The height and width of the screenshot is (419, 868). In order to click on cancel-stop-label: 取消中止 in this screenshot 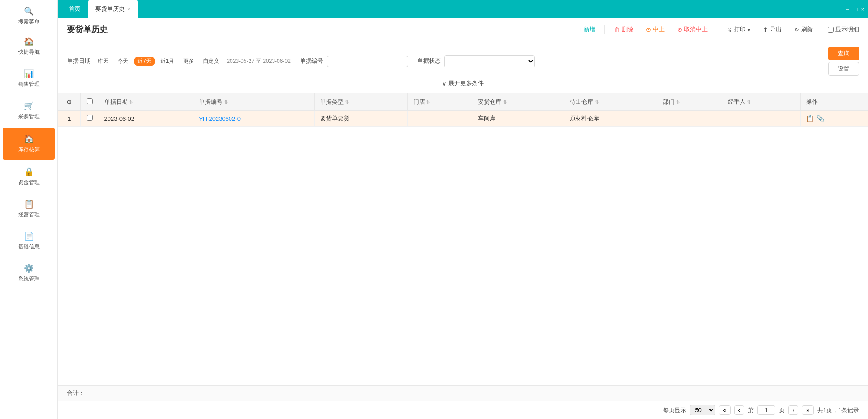, I will do `click(696, 29)`.